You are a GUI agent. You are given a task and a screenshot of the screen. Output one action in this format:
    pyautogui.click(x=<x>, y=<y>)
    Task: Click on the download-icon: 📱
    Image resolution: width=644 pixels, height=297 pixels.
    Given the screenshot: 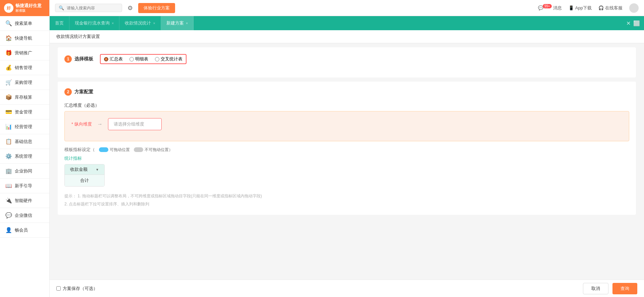 What is the action you would take?
    pyautogui.click(x=571, y=8)
    